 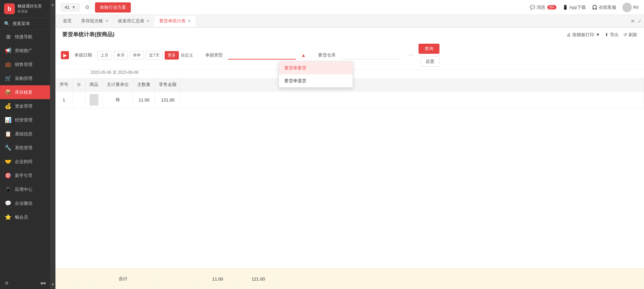 I want to click on tabs-bar: 首页 库存批次账 ✕ 收发存汇总表 ✕ 要货单统计表 ✕ ✕ ⤢, so click(x=350, y=21).